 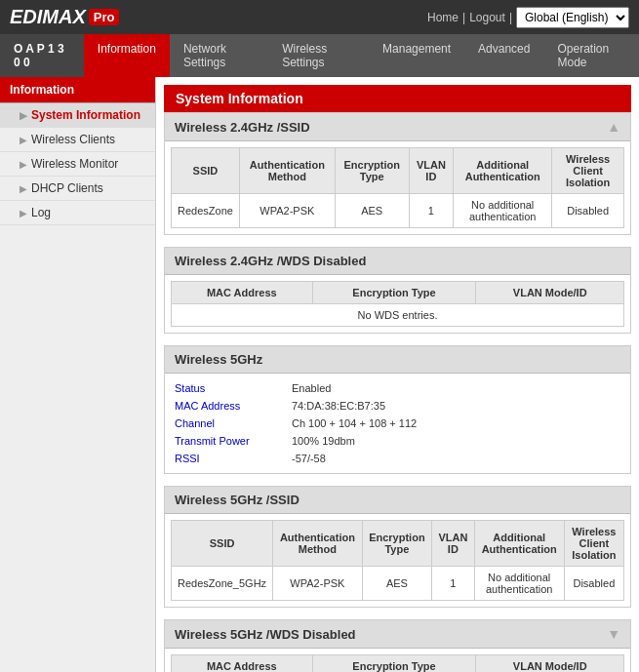 What do you see at coordinates (42, 56) in the screenshot?
I see `nav-device-name: O A P 1 3 0 0` at bounding box center [42, 56].